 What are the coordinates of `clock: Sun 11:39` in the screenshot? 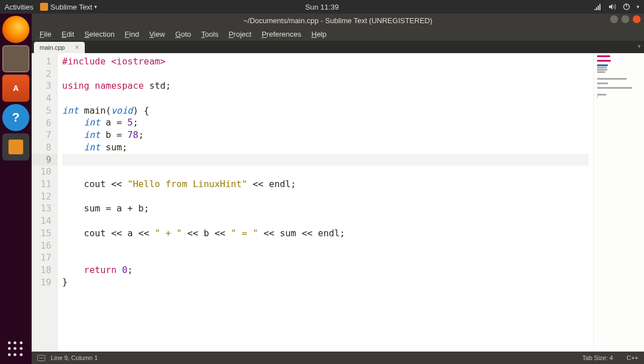 It's located at (322, 7).